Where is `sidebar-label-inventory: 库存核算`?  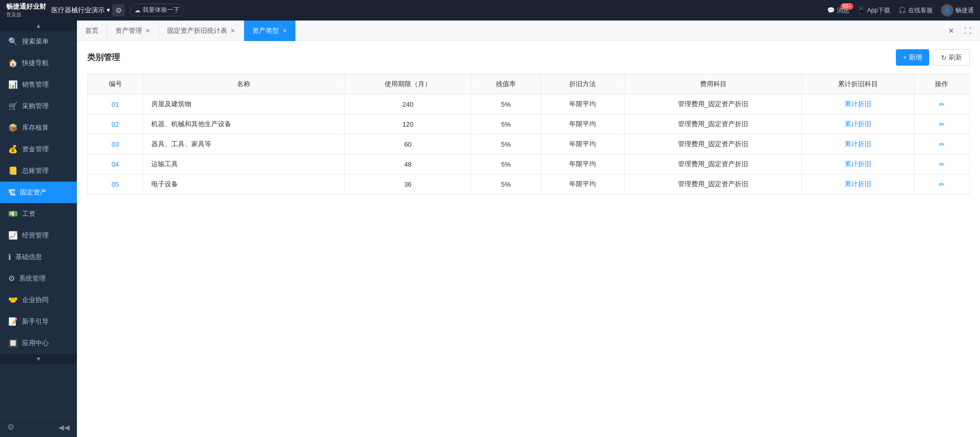 sidebar-label-inventory: 库存核算 is located at coordinates (35, 128).